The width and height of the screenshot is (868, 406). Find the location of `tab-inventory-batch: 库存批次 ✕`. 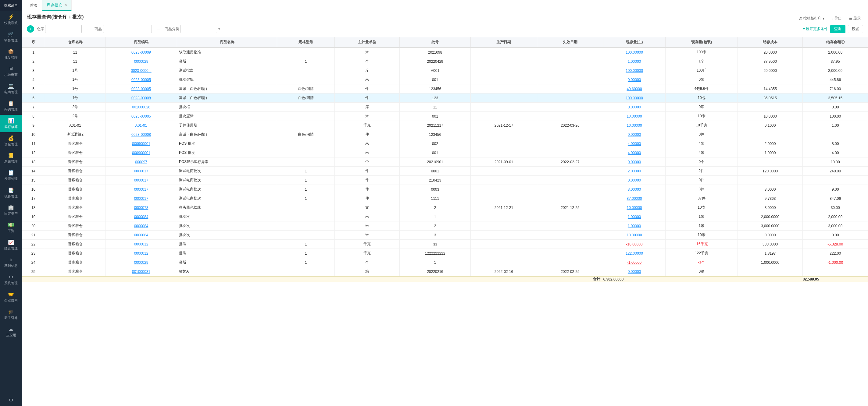

tab-inventory-batch: 库存批次 ✕ is located at coordinates (57, 5).